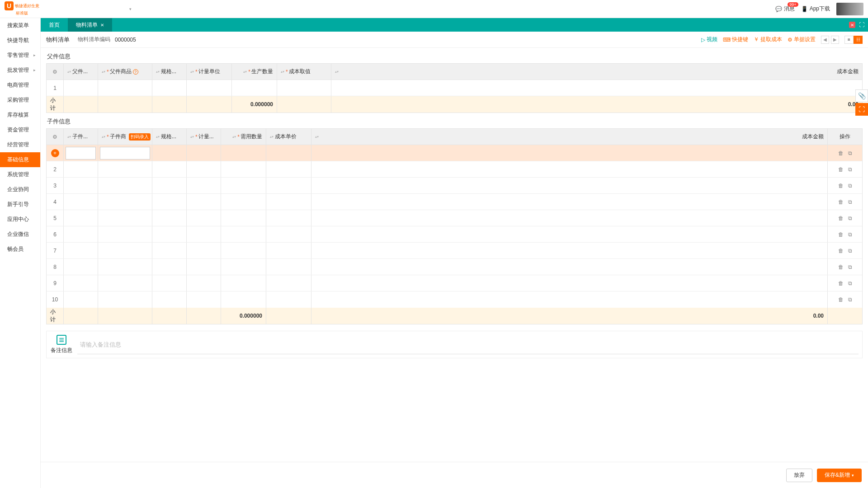  What do you see at coordinates (304, 71) in the screenshot?
I see `col-parent-costsrc: ▴▾*成本取值` at bounding box center [304, 71].